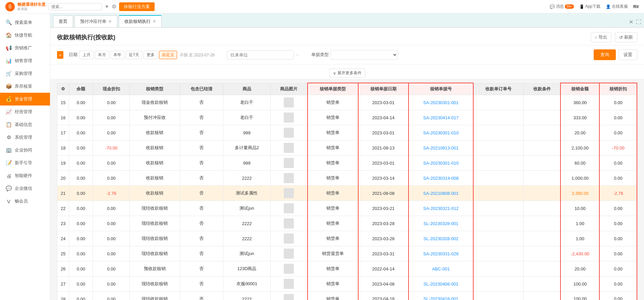 The width and height of the screenshot is (644, 300). Describe the element at coordinates (81, 89) in the screenshot. I see `th-balance: 余额` at that location.